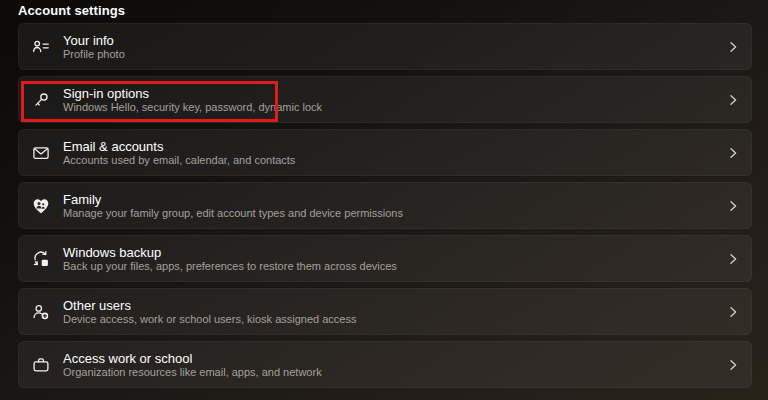  Describe the element at coordinates (210, 306) in the screenshot. I see `row-title: Other users` at that location.